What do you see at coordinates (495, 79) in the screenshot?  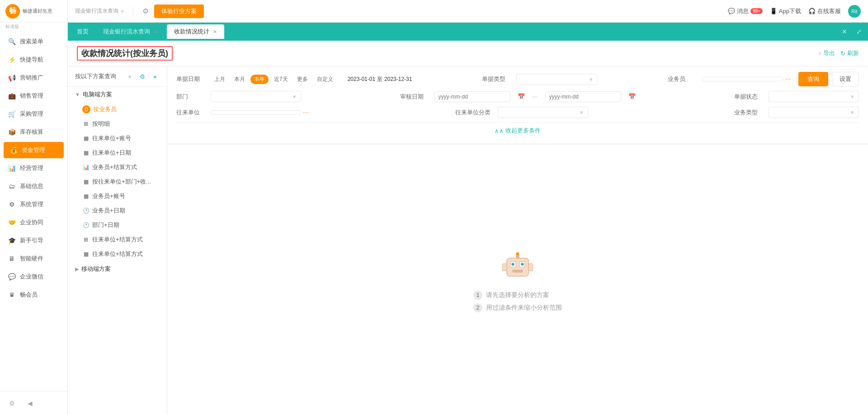 I see `doc-type-label: 单据类型` at bounding box center [495, 79].